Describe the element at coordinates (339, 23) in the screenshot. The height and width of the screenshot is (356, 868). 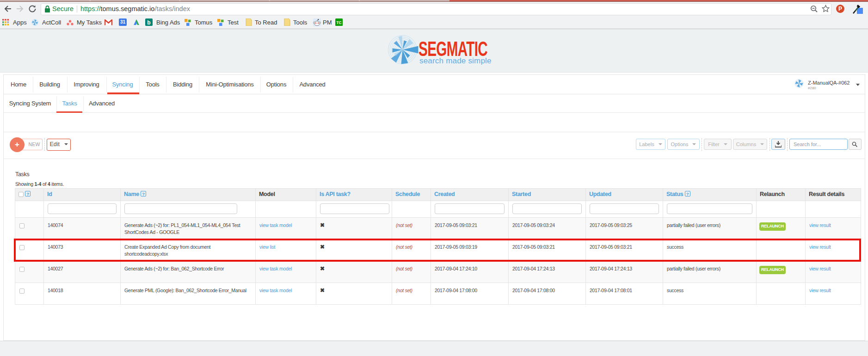
I see `svg-text: TC` at that location.